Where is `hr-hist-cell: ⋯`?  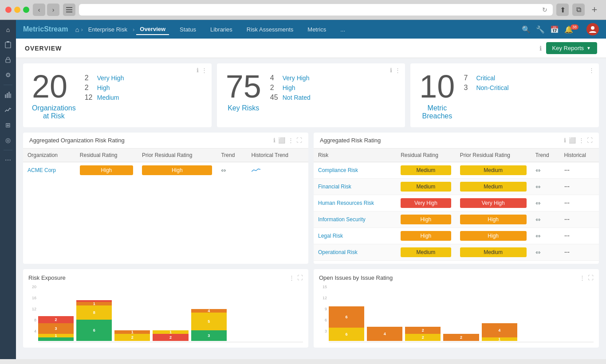 hr-hist-cell: ⋯ is located at coordinates (579, 203).